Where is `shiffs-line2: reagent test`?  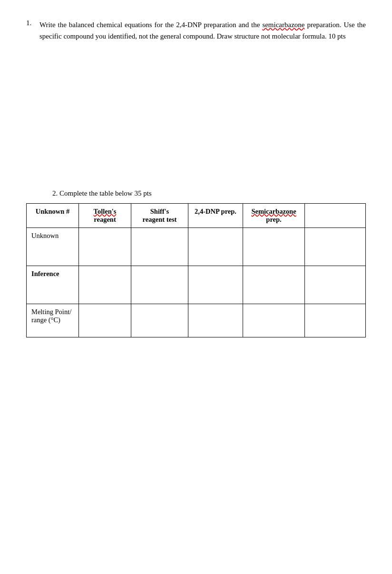
shiffs-line2: reagent test is located at coordinates (160, 219).